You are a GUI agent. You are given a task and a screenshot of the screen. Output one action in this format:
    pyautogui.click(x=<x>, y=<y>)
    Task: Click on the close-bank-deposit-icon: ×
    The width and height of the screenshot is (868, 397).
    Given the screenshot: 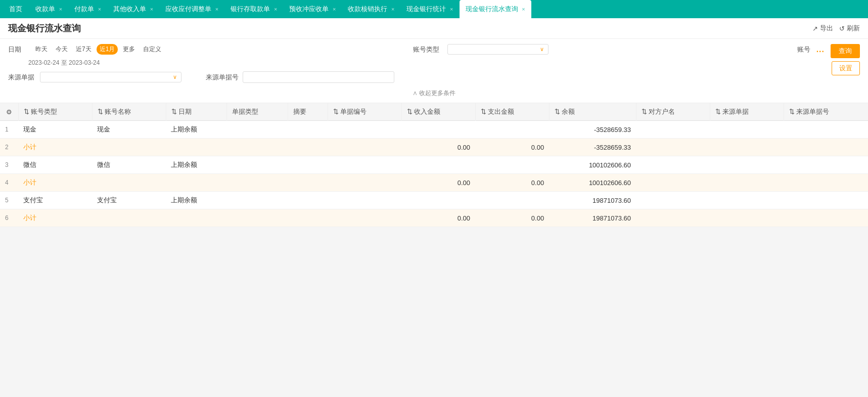 What is the action you would take?
    pyautogui.click(x=276, y=9)
    